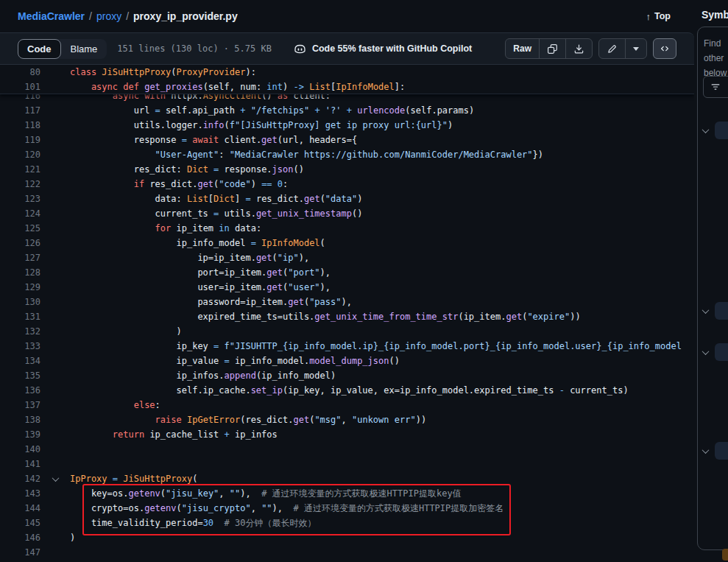 The width and height of the screenshot is (728, 562). I want to click on line-number: 136, so click(21, 390).